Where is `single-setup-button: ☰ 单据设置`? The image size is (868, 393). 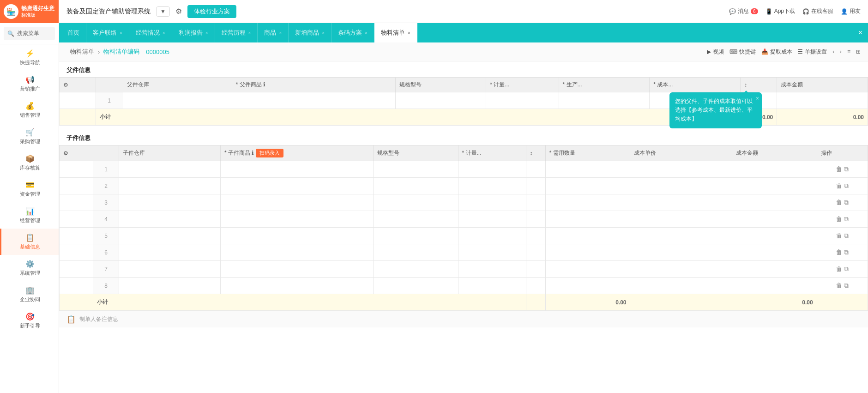
single-setup-button: ☰ 单据设置 is located at coordinates (813, 52).